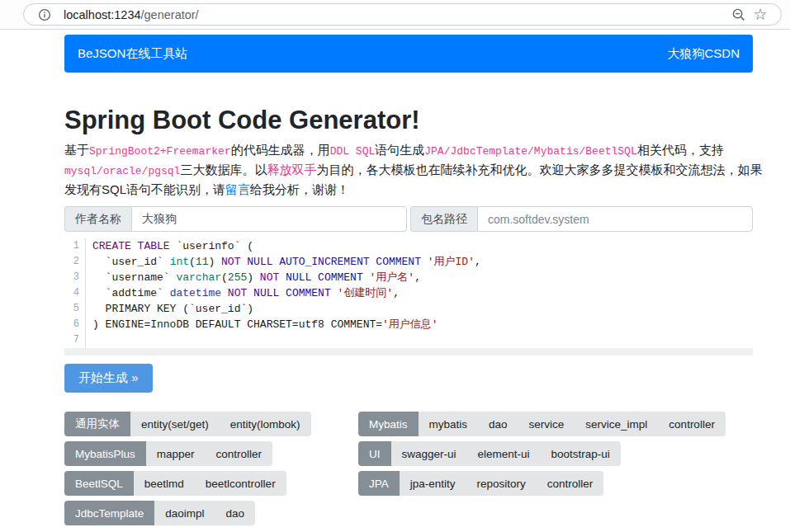 The width and height of the screenshot is (790, 532). I want to click on message-link: 留言, so click(238, 190).